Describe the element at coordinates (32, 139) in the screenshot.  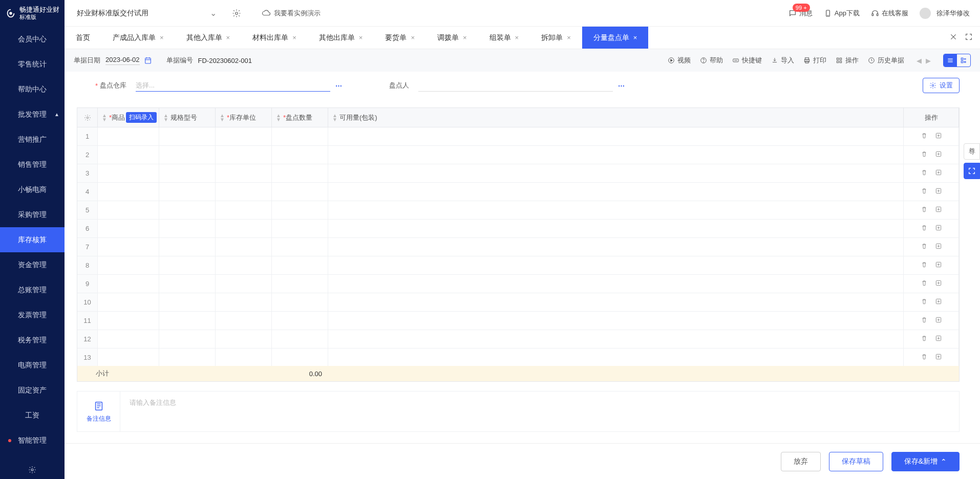
I see `sidebar-item-4: 营销推广` at that location.